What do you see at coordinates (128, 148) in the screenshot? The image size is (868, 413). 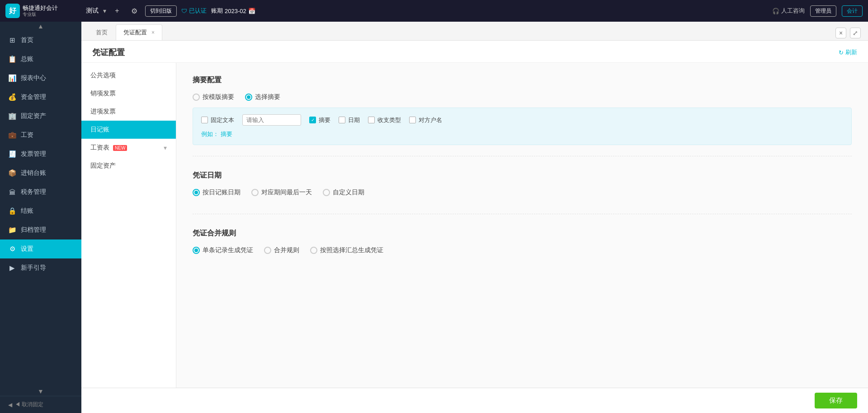 I see `left-nav-payroll: 工资表 NEW ▾` at bounding box center [128, 148].